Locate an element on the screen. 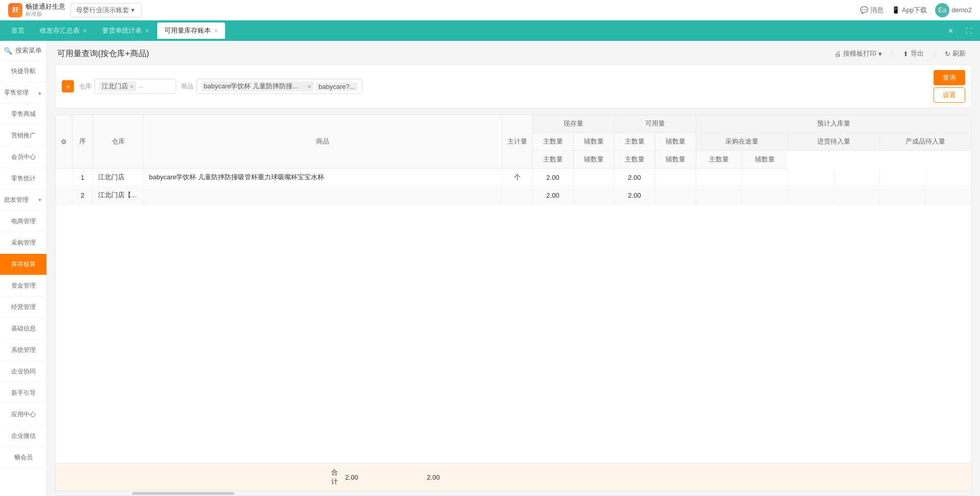 The width and height of the screenshot is (980, 496). sidebar-item-enterprise-wechat: 企业微信 is located at coordinates (23, 436).